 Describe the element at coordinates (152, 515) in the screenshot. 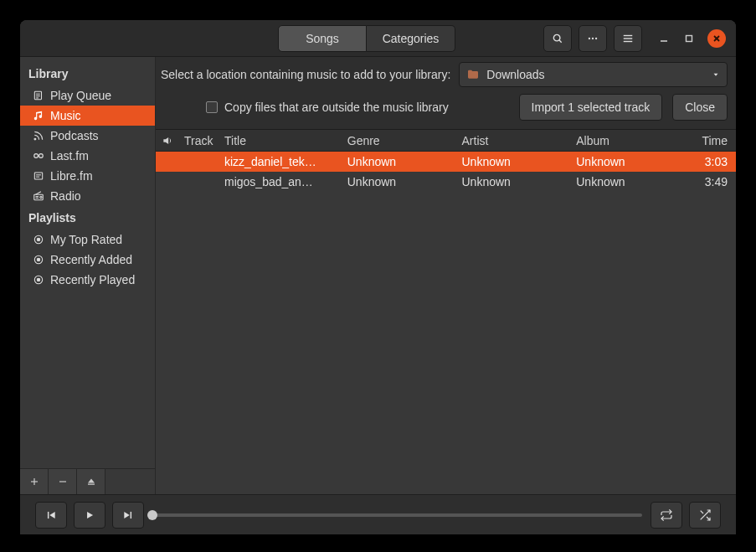

I see `progress-knob` at that location.